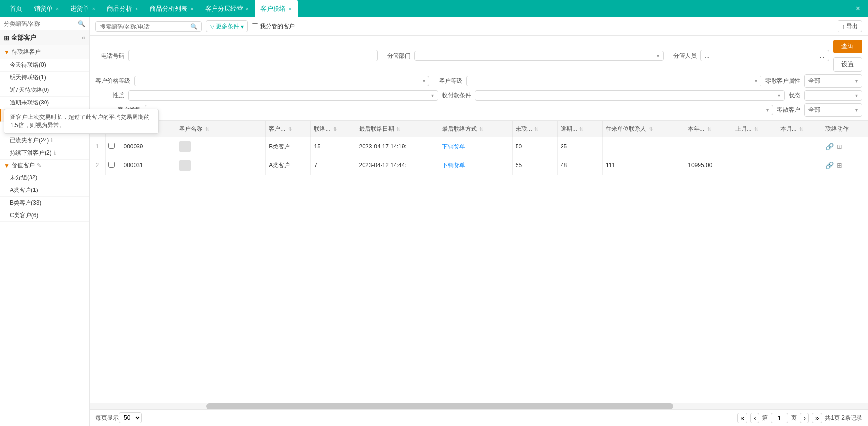 The width and height of the screenshot is (868, 426). Describe the element at coordinates (630, 96) in the screenshot. I see `payment-select: ▾` at that location.